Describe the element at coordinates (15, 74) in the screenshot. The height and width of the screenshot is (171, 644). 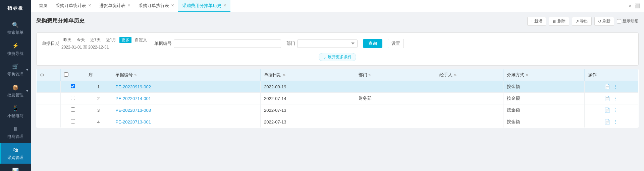
I see `sidebar-item-label: 零售管理` at that location.